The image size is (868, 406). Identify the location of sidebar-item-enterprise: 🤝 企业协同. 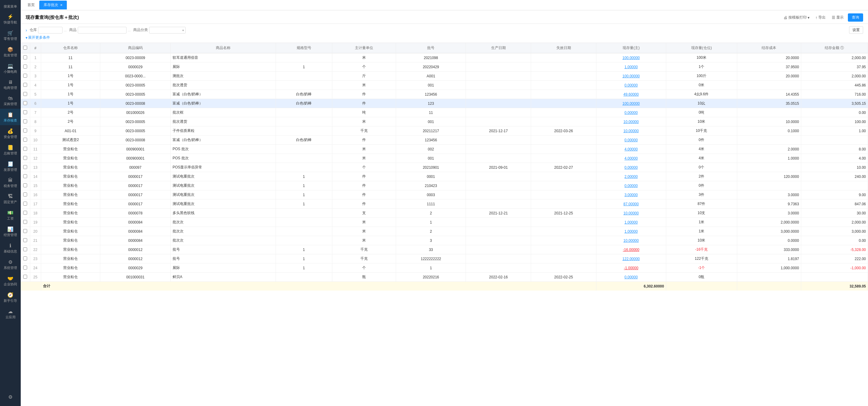
(10, 281).